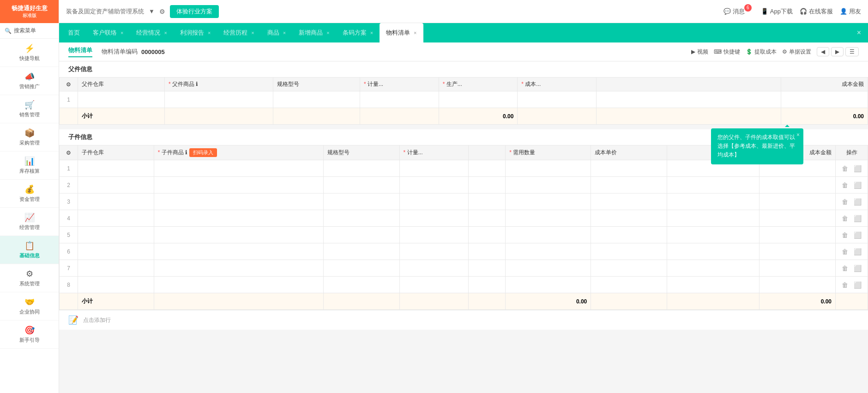  What do you see at coordinates (797, 52) in the screenshot?
I see `single-settings-btn: ⚙ 单据设置` at bounding box center [797, 52].